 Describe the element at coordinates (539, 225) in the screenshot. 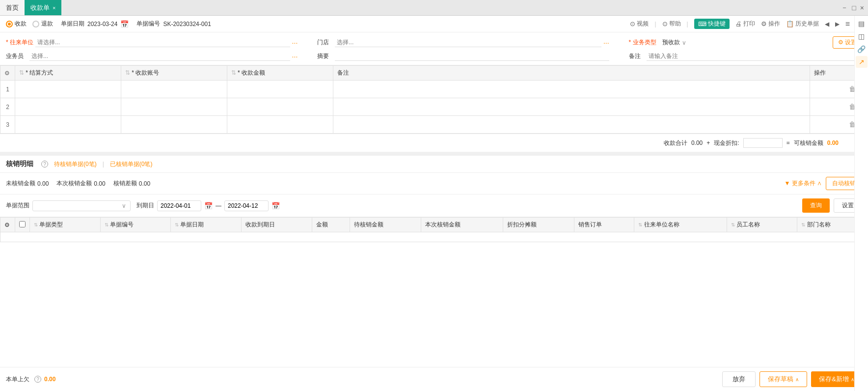

I see `bt-col-discount: 折扣分摊额` at that location.